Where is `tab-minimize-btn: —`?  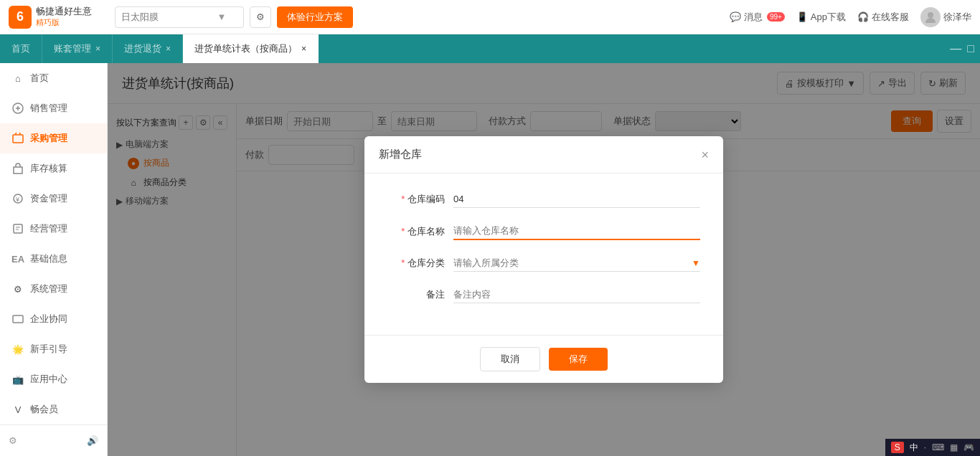
tab-minimize-btn: — is located at coordinates (956, 49).